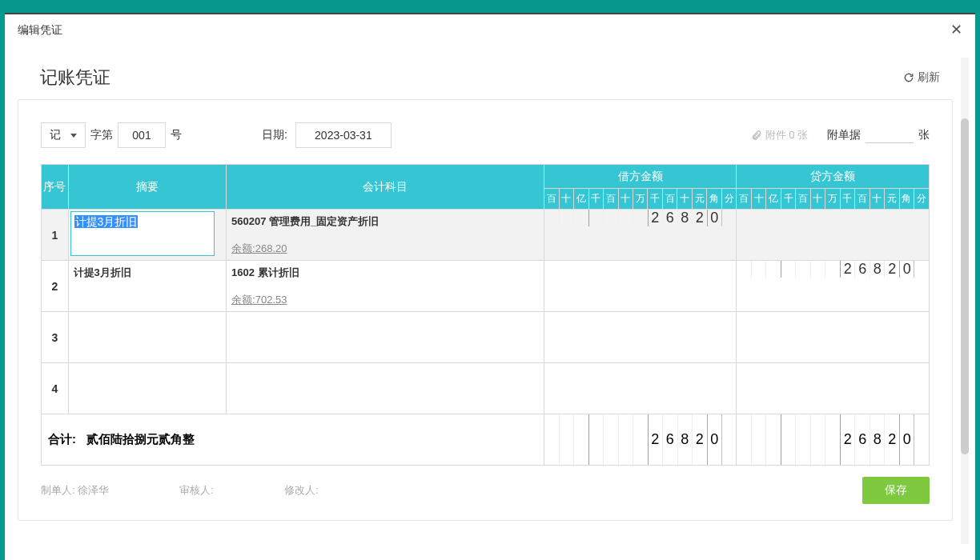 The width and height of the screenshot is (980, 560). What do you see at coordinates (143, 234) in the screenshot?
I see `summary-input: 计提3月折旧` at bounding box center [143, 234].